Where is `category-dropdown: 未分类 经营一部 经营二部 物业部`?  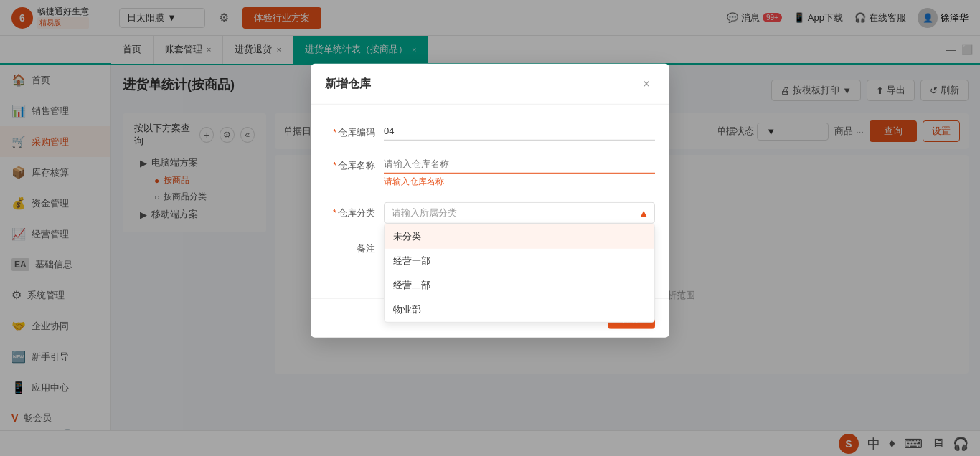 category-dropdown: 未分类 经营一部 经营二部 物业部 is located at coordinates (519, 273).